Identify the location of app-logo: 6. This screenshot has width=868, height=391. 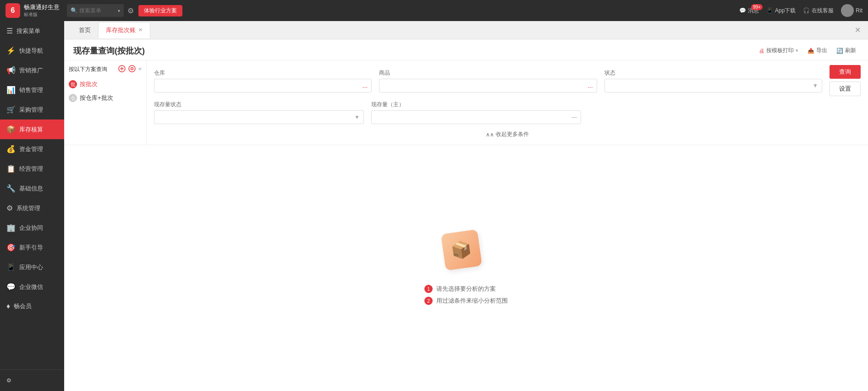
(13, 11).